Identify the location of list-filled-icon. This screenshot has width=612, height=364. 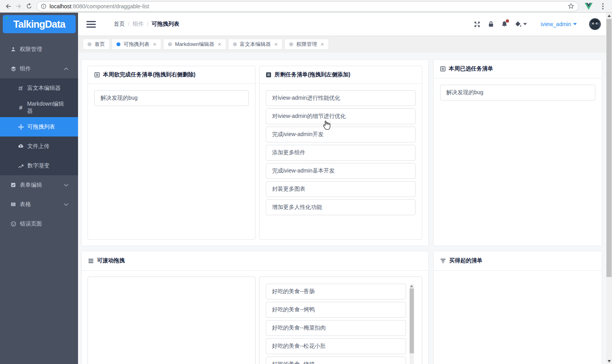
(269, 75).